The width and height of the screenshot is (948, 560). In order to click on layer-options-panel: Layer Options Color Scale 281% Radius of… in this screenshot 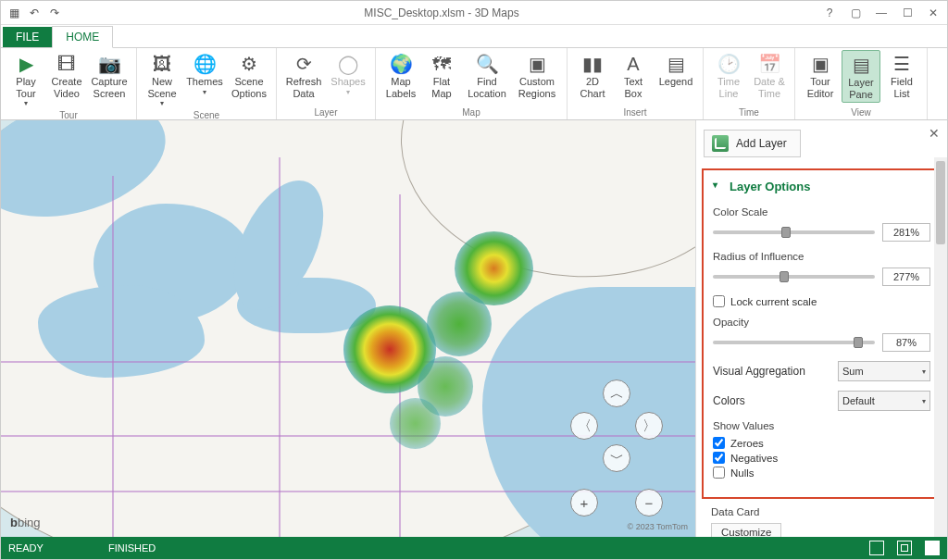, I will do `click(822, 333)`.